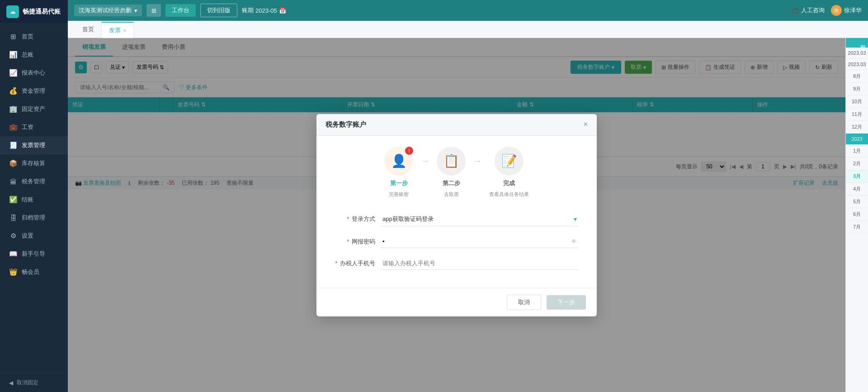 The height and width of the screenshot is (392, 868). What do you see at coordinates (88, 29) in the screenshot?
I see `tab-首页: 首页` at bounding box center [88, 29].